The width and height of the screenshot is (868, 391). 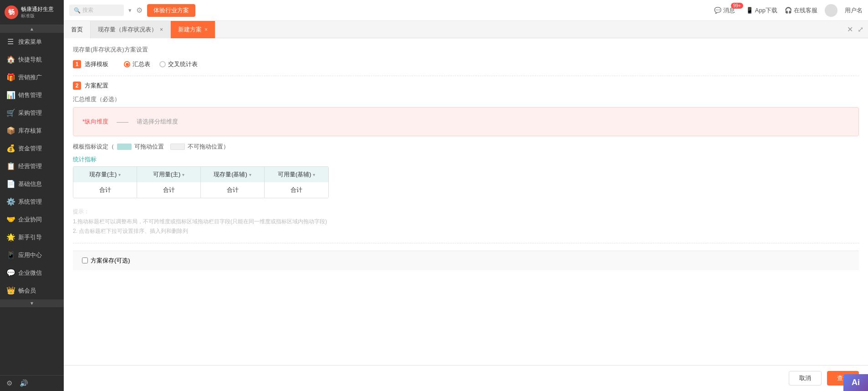 What do you see at coordinates (201, 190) in the screenshot?
I see `table-indicators-body: 合计 合计 合计 合计` at bounding box center [201, 190].